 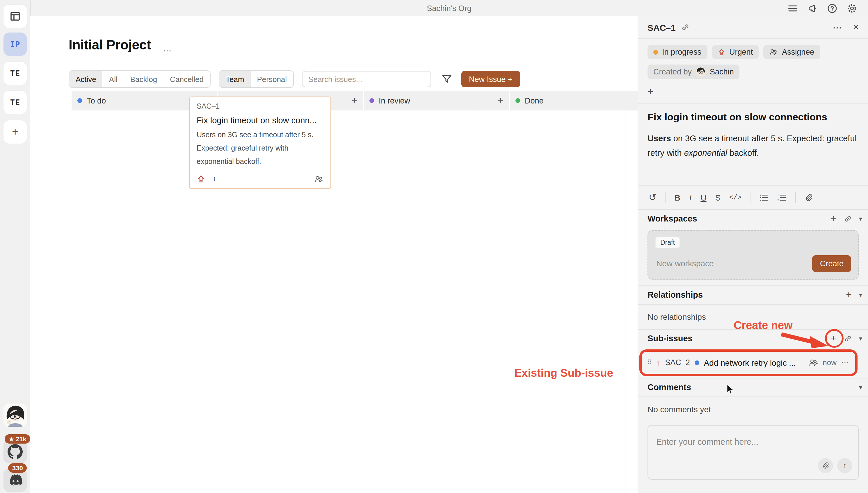 I want to click on attach-file-button, so click(x=825, y=466).